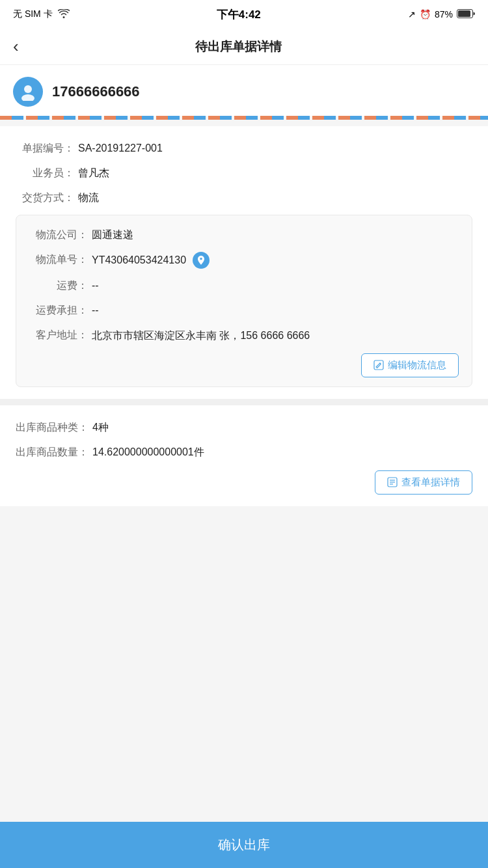 Image resolution: width=488 pixels, height=868 pixels. I want to click on view-details-button: 查看单据详情, so click(424, 483).